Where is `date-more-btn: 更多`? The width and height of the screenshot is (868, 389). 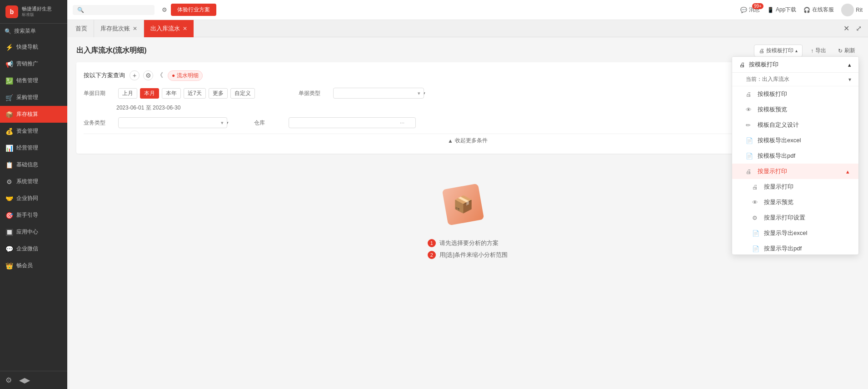
date-more-btn: 更多 is located at coordinates (218, 94).